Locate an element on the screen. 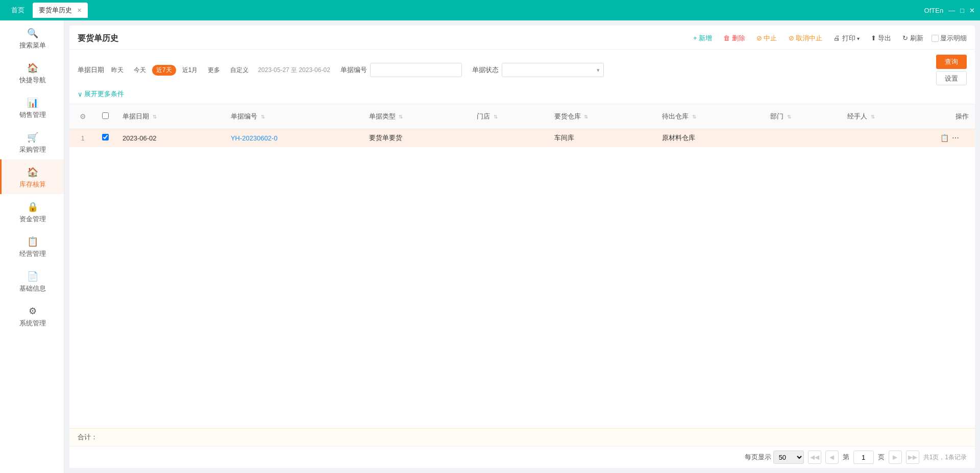 The width and height of the screenshot is (980, 473). date-btn-last1month: 近1月 is located at coordinates (190, 70).